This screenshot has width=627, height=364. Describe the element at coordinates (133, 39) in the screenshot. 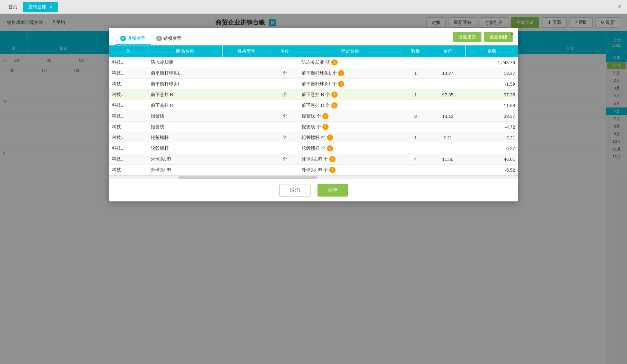

I see `tab-purchase-invoice: 票 进项发票` at that location.